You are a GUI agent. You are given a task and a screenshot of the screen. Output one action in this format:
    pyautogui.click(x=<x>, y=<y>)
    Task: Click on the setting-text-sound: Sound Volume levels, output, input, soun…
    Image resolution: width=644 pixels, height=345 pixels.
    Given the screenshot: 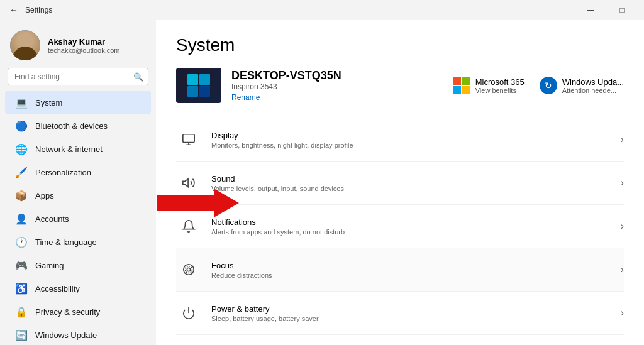 What is the action you would take?
    pyautogui.click(x=414, y=183)
    